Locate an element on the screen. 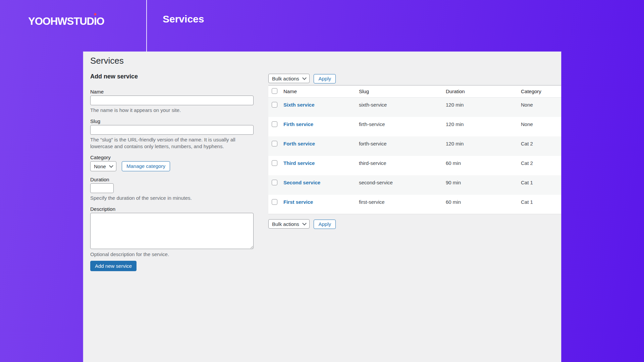  add-new-service-button: Add new service is located at coordinates (113, 266).